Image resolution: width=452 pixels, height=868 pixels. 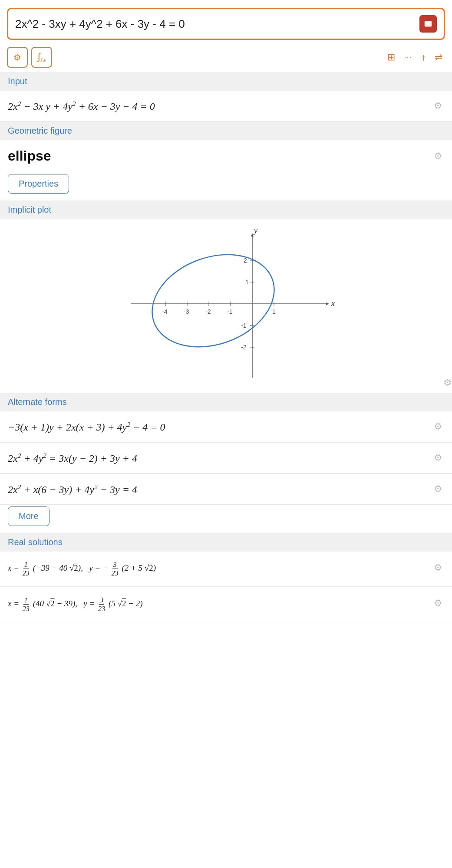 What do you see at coordinates (428, 24) in the screenshot?
I see `clear-button` at bounding box center [428, 24].